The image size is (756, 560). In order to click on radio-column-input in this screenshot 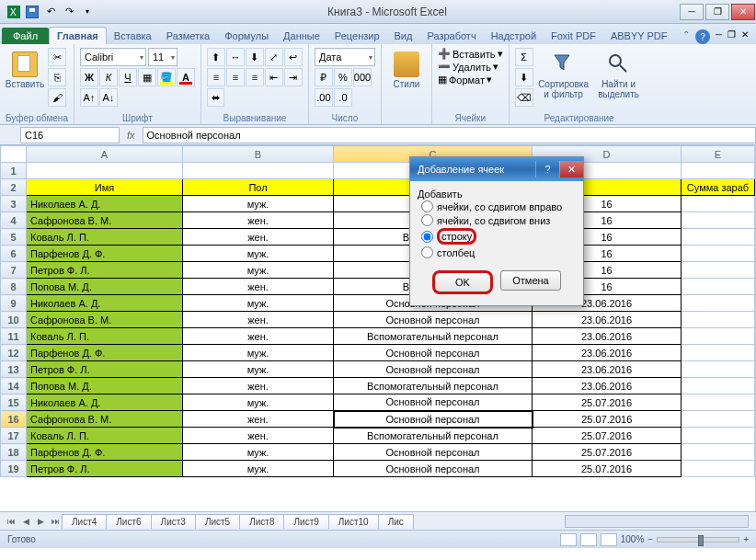, I will do `click(427, 252)`.